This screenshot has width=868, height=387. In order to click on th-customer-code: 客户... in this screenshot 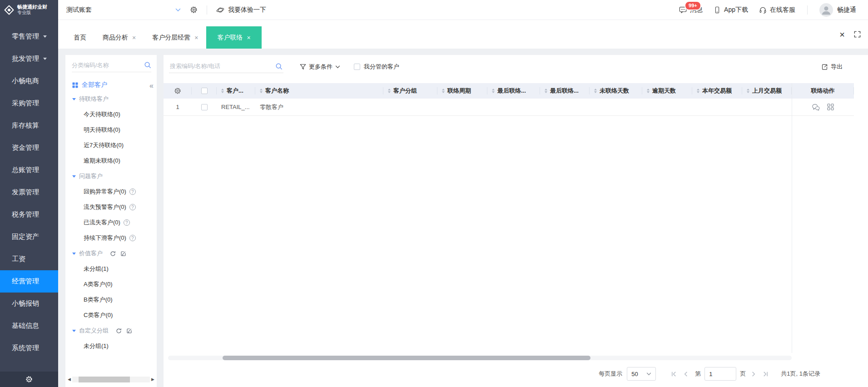, I will do `click(236, 91)`.